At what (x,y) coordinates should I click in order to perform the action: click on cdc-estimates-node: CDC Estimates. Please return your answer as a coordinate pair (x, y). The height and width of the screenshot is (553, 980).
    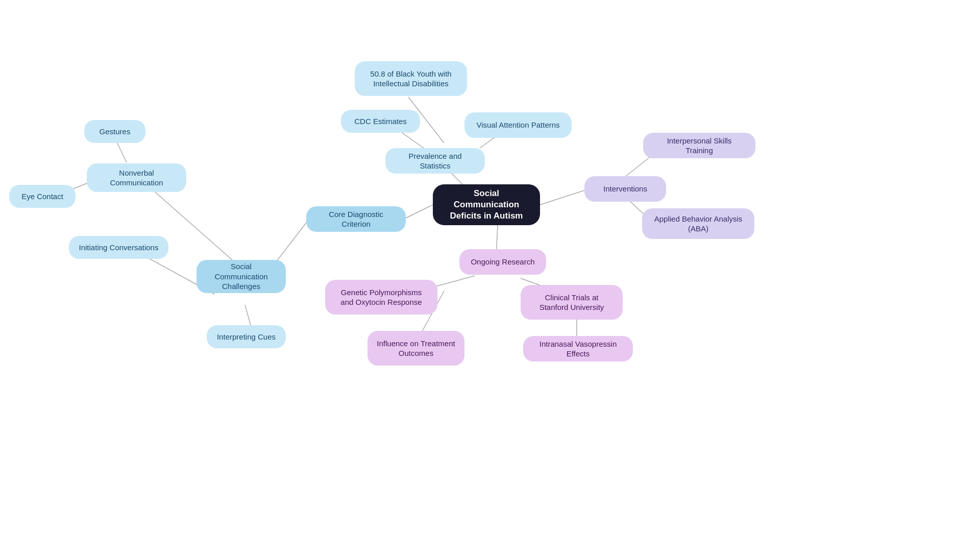
    Looking at the image, I should click on (381, 122).